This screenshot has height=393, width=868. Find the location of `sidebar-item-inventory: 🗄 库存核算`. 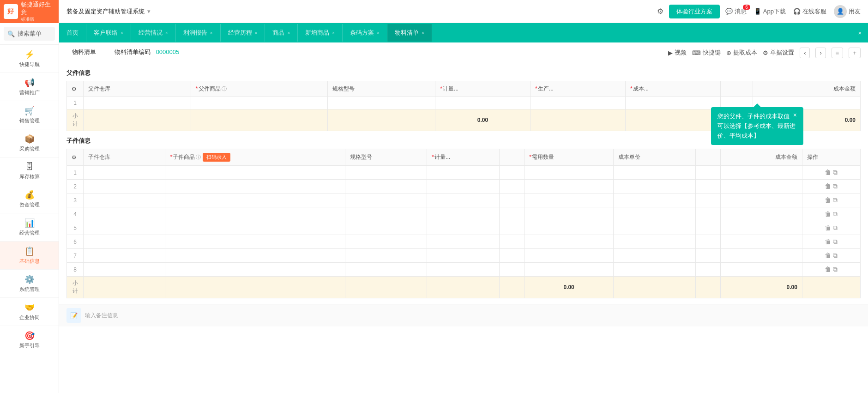

sidebar-item-inventory: 🗄 库存核算 is located at coordinates (30, 171).